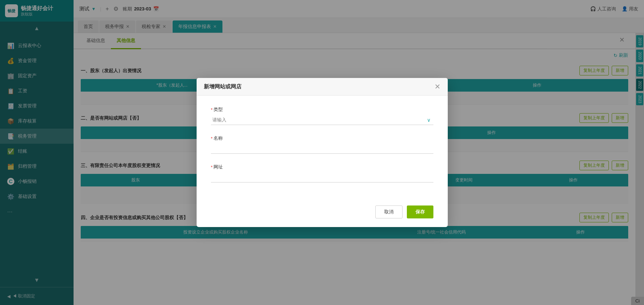  Describe the element at coordinates (322, 148) in the screenshot. I see `modal-body: * 类型 ∨ * 名称 * 网址` at that location.